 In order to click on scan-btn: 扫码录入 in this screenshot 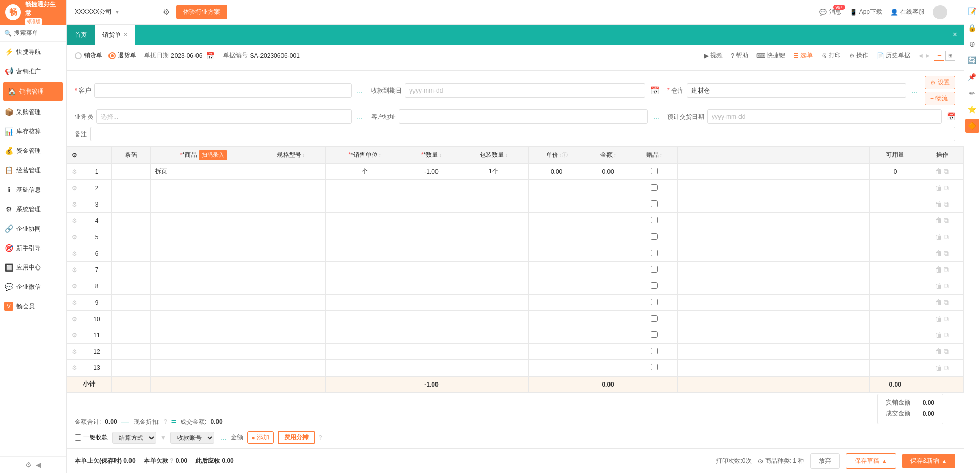, I will do `click(213, 155)`.